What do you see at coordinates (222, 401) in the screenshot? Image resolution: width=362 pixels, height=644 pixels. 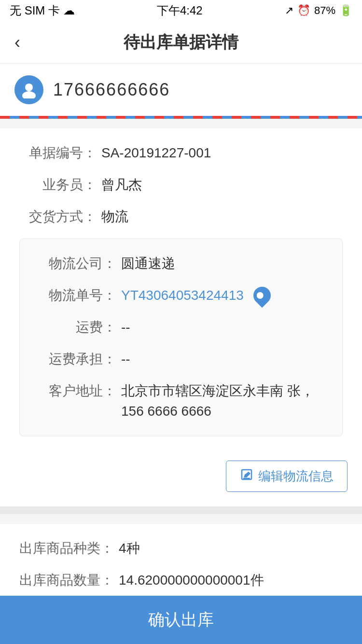 I see `customer-address-value: 北京市市辖区海淀区永丰南 张，156 6666 6666` at bounding box center [222, 401].